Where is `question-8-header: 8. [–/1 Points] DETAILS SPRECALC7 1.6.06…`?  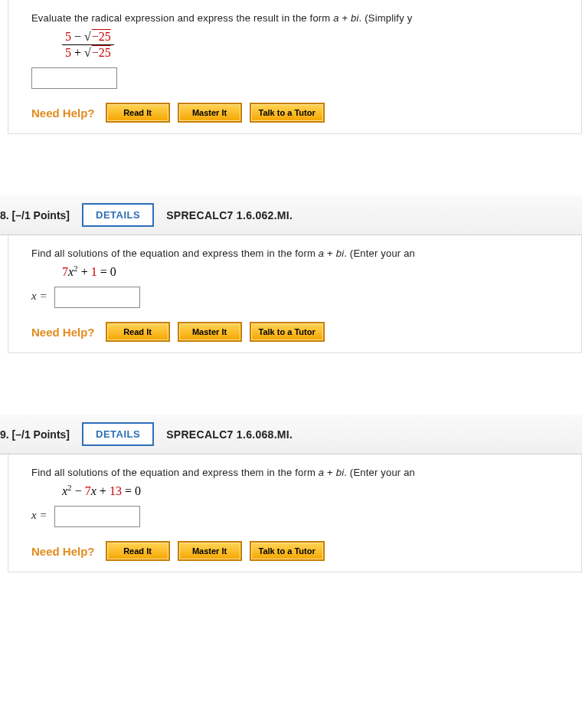
question-8-header: 8. [–/1 Points] DETAILS SPRECALC7 1.6.06… is located at coordinates (291, 215).